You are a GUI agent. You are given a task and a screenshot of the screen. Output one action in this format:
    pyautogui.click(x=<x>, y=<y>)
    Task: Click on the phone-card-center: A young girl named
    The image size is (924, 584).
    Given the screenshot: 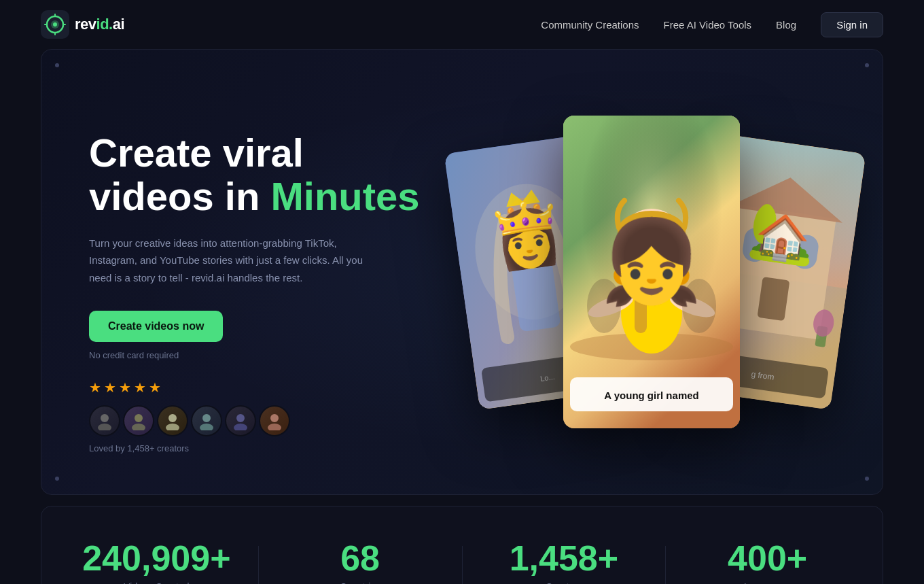 What is the action you would take?
    pyautogui.click(x=652, y=272)
    